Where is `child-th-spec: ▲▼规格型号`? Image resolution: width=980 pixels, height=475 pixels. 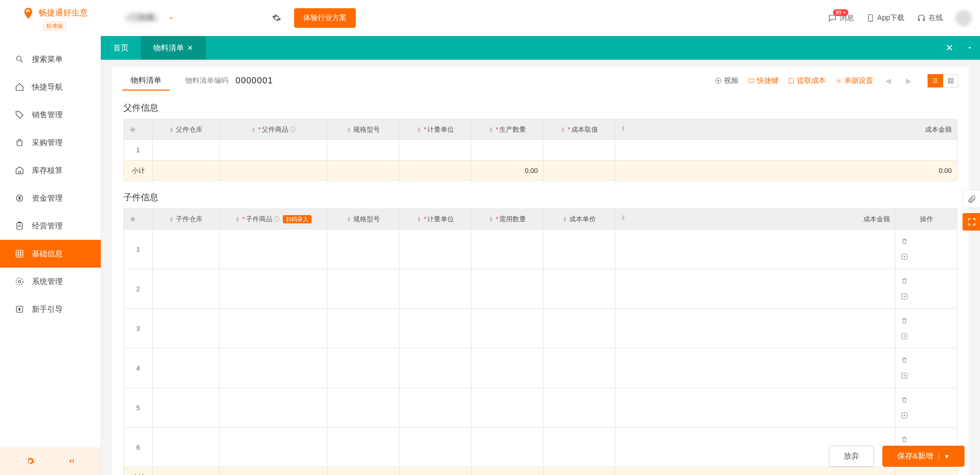
child-th-spec: ▲▼规格型号 is located at coordinates (364, 219).